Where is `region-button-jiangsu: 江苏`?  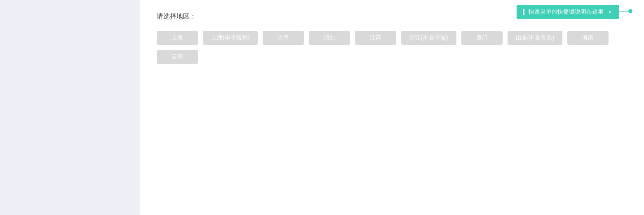
region-button-jiangsu: 江苏 is located at coordinates (376, 38).